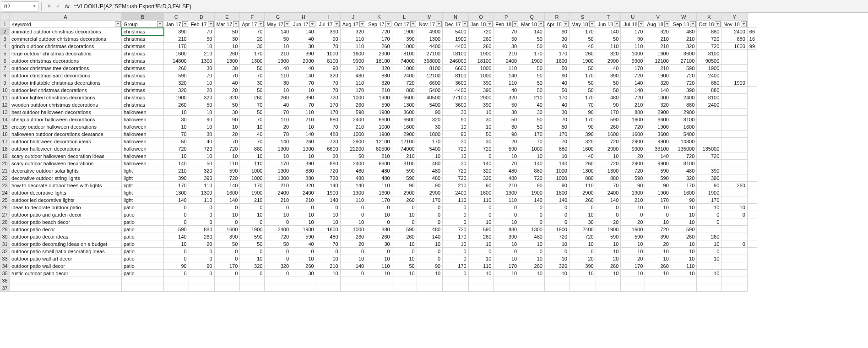  I want to click on cell: 170, so click(532, 134).